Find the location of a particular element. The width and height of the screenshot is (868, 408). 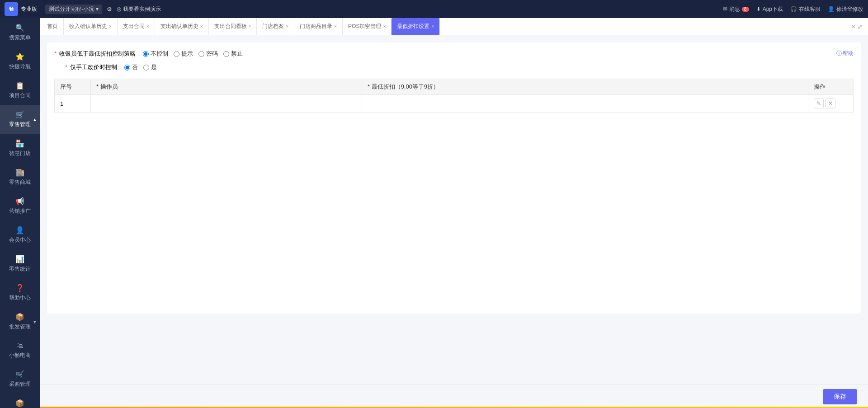

manual-control-row: * 仅手工改价时控制 否 是 is located at coordinates (454, 67).